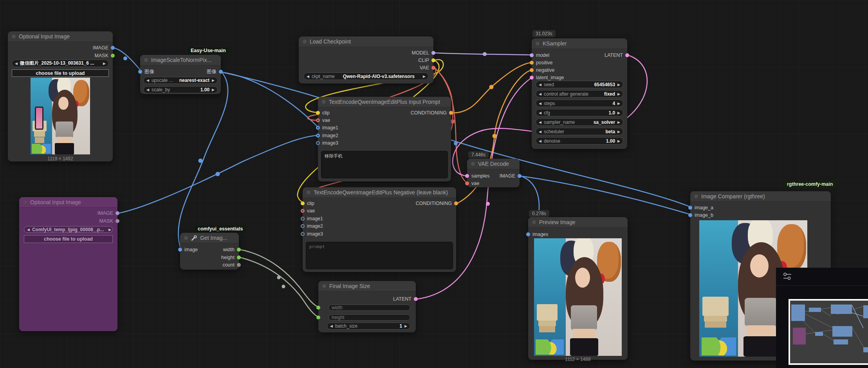  I want to click on node-image-scale: ImageScaleToNormPix... 图像 图像 ◀ upscale .…, so click(180, 74).